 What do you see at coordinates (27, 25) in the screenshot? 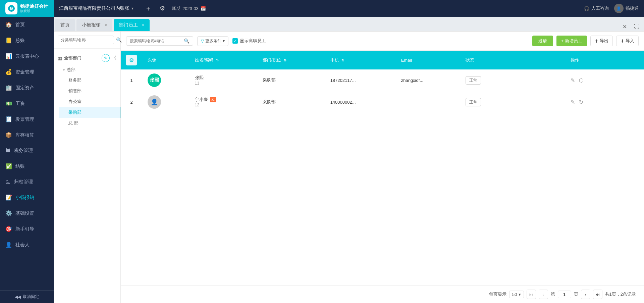
I see `sidebar-item-home: 🏠 首页` at bounding box center [27, 25].